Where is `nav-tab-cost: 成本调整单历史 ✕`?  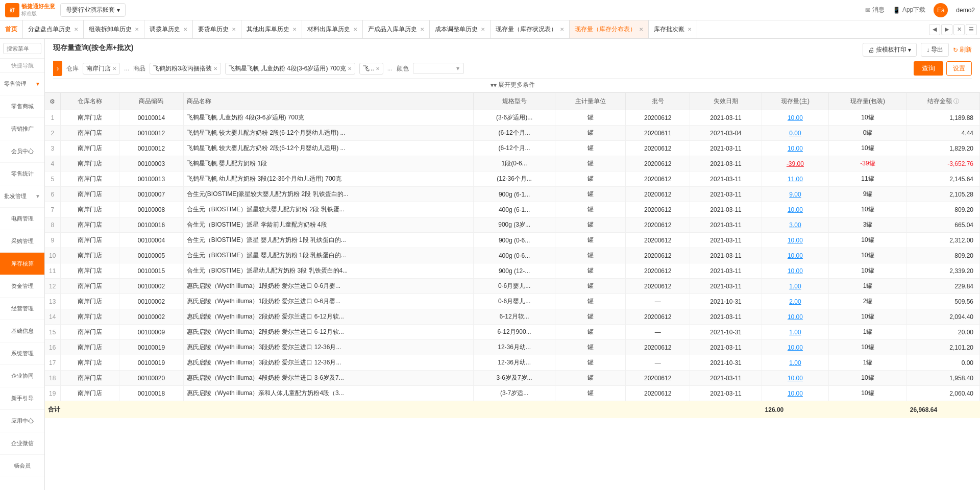
nav-tab-cost: 成本调整单历史 ✕ is located at coordinates (460, 30).